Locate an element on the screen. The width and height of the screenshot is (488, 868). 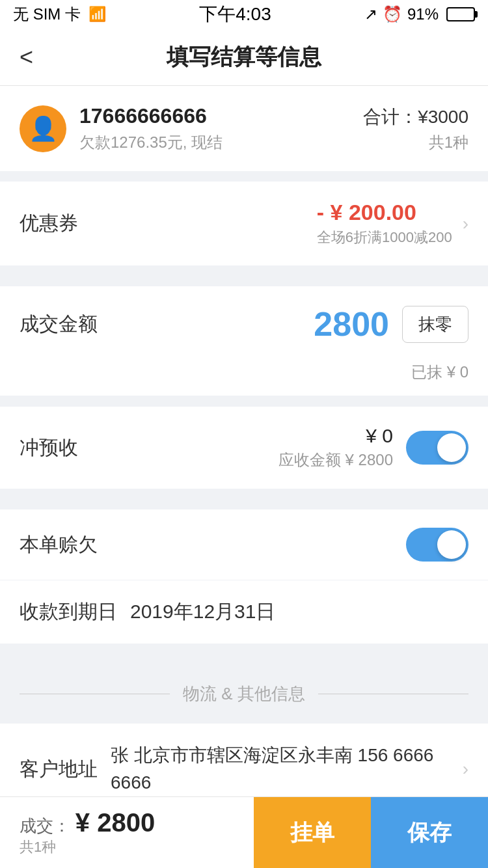
address-label: 客户地址 is located at coordinates (59, 769).